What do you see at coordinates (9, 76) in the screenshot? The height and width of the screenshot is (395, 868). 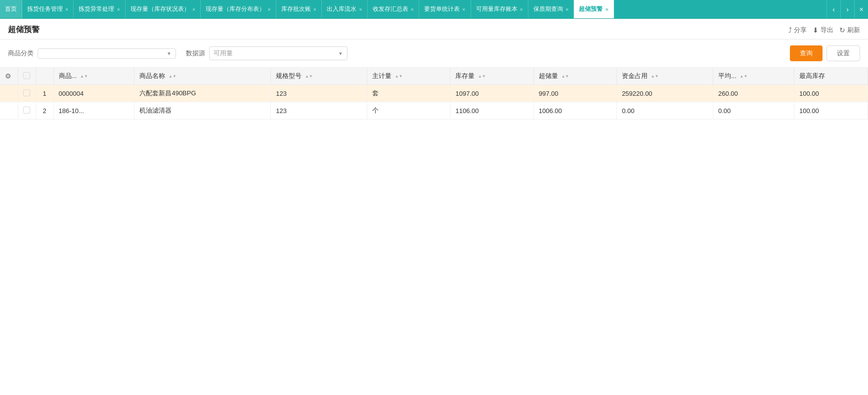 I see `th-gear: ⚙` at bounding box center [9, 76].